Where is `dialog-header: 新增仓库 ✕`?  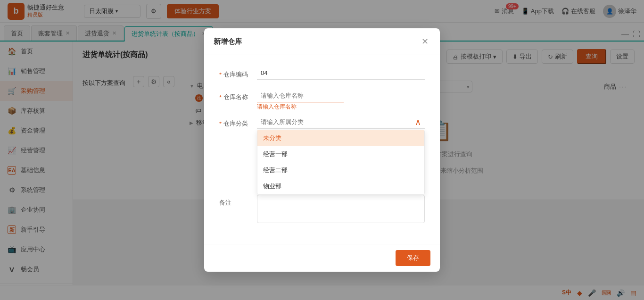 dialog-header: 新增仓库 ✕ is located at coordinates (322, 42).